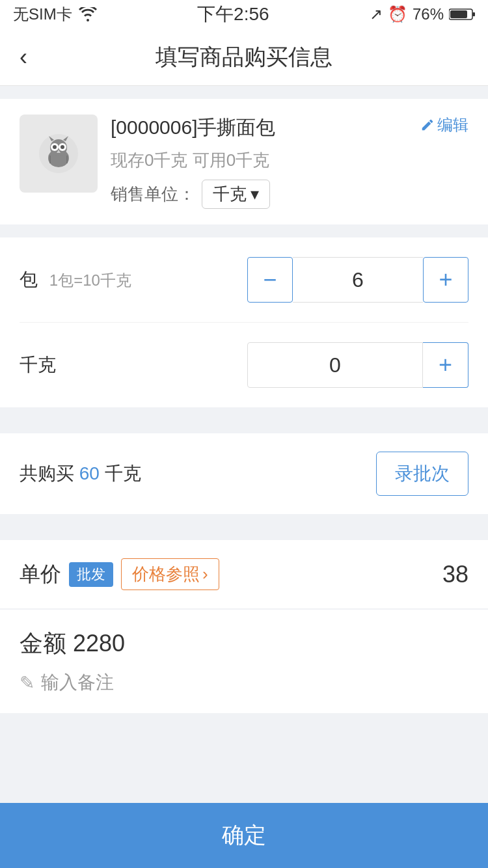 This screenshot has width=488, height=868. Describe the element at coordinates (422, 14) in the screenshot. I see `status-right: ↗ ⏰ 76%` at that location.